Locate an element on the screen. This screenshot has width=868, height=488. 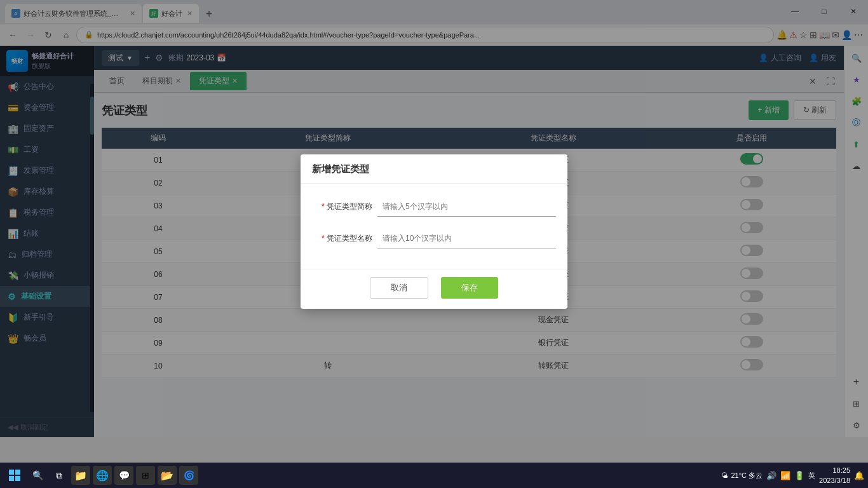
full-name-row: * 凭证类型名称 is located at coordinates (434, 239).